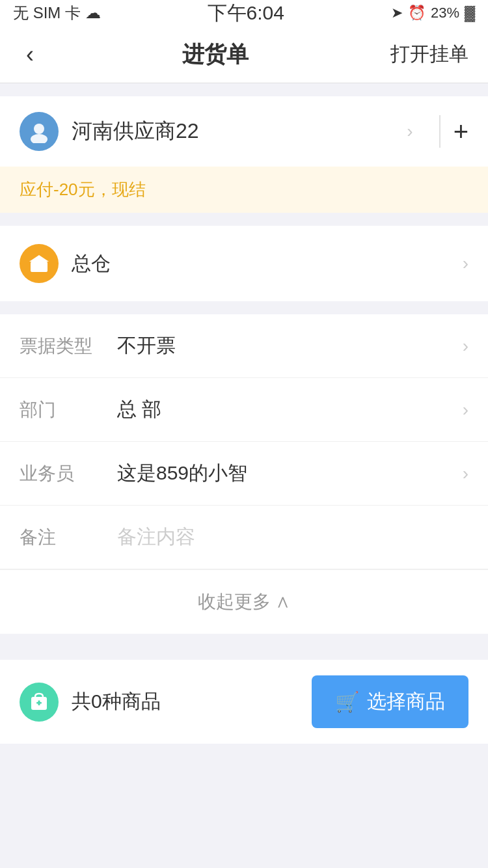 The image size is (488, 868). Describe the element at coordinates (244, 264) in the screenshot. I see `warehouse-card: 总仓 ›` at that location.